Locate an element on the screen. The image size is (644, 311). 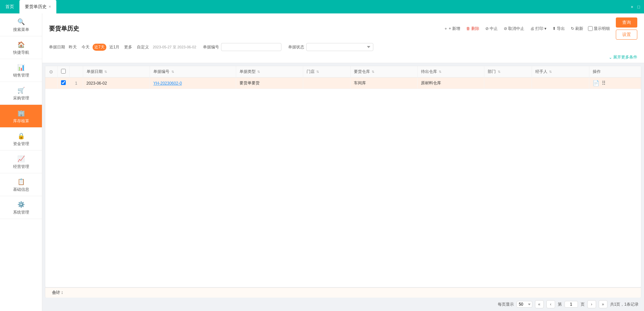
row-edit-icon-1: 📄 is located at coordinates (596, 83).